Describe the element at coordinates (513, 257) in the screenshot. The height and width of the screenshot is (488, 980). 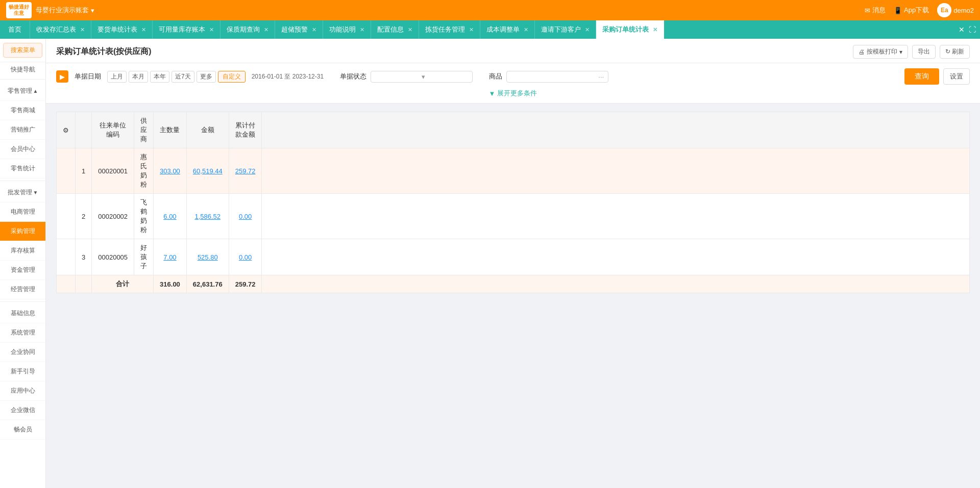
I see `table-row: 3 00020005 好孩子 7.00 525.80 0.00` at that location.